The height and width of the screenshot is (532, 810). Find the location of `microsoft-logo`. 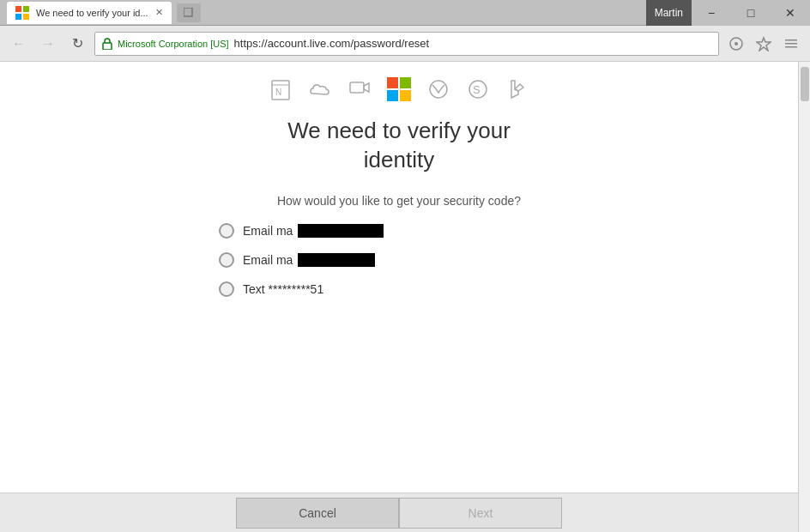

microsoft-logo is located at coordinates (399, 89).